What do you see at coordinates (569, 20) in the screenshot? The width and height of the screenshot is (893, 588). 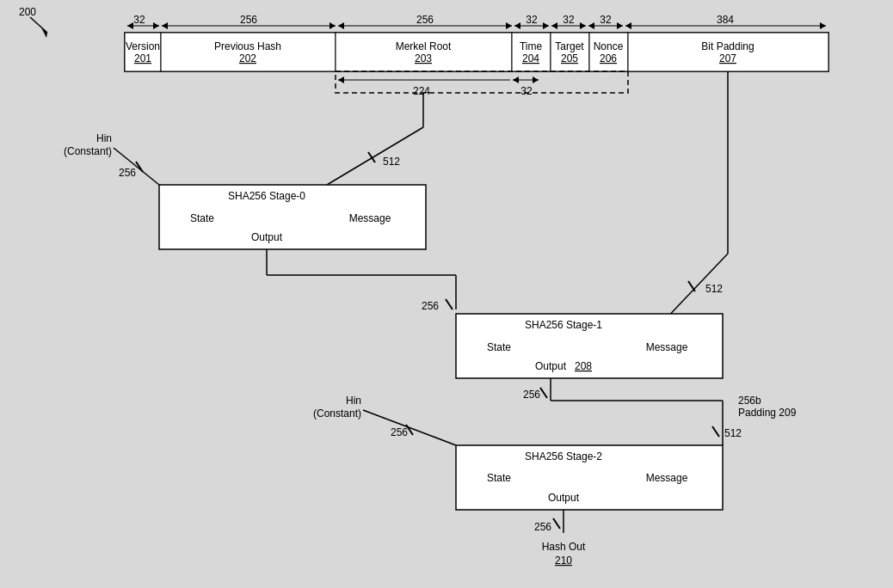 I see `width-32-3: 32` at bounding box center [569, 20].